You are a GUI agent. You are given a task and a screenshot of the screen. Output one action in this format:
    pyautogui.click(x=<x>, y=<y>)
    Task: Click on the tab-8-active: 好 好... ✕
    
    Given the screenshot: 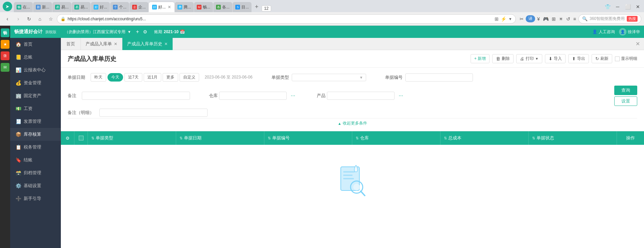 What is the action you would take?
    pyautogui.click(x=162, y=7)
    